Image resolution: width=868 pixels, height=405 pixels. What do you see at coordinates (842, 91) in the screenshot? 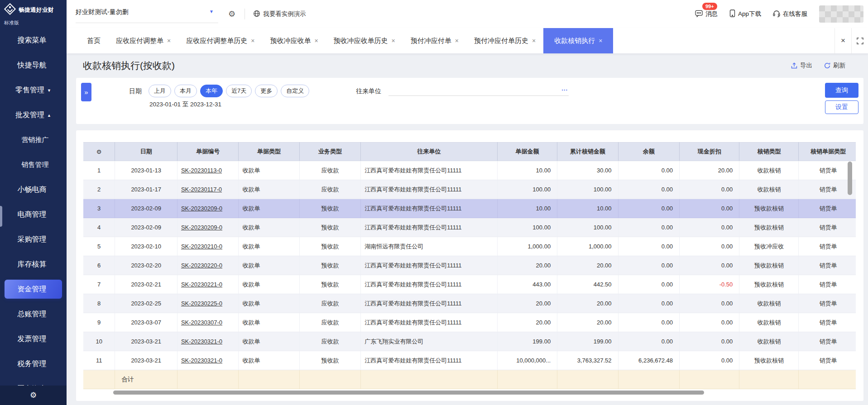
I see `query-button: 查询` at bounding box center [842, 91].